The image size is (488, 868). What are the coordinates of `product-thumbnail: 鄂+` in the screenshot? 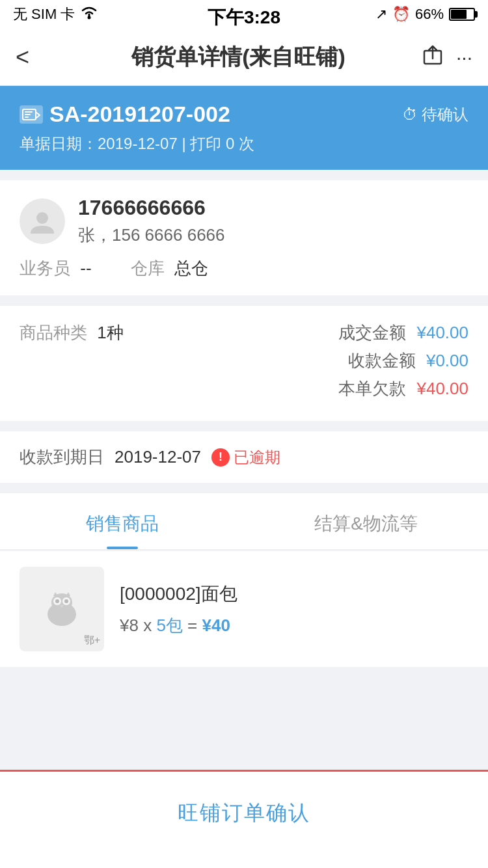 It's located at (62, 609).